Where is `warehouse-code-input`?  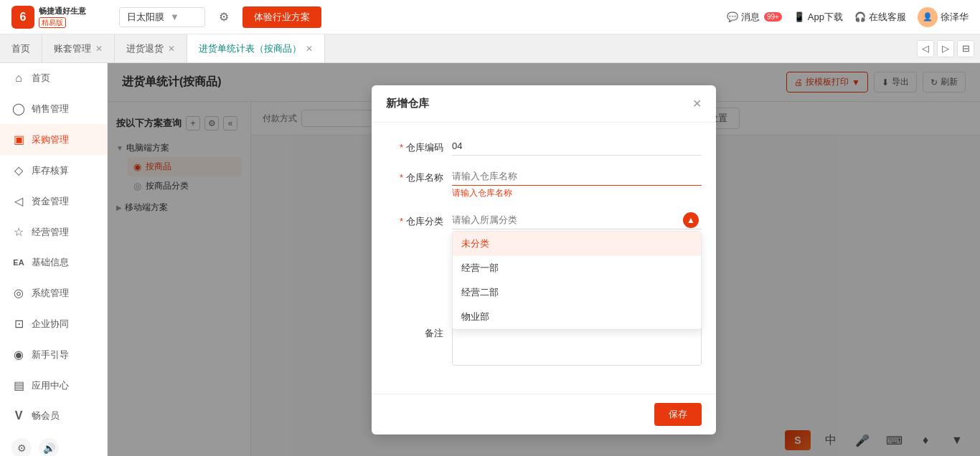
warehouse-code-input is located at coordinates (577, 146).